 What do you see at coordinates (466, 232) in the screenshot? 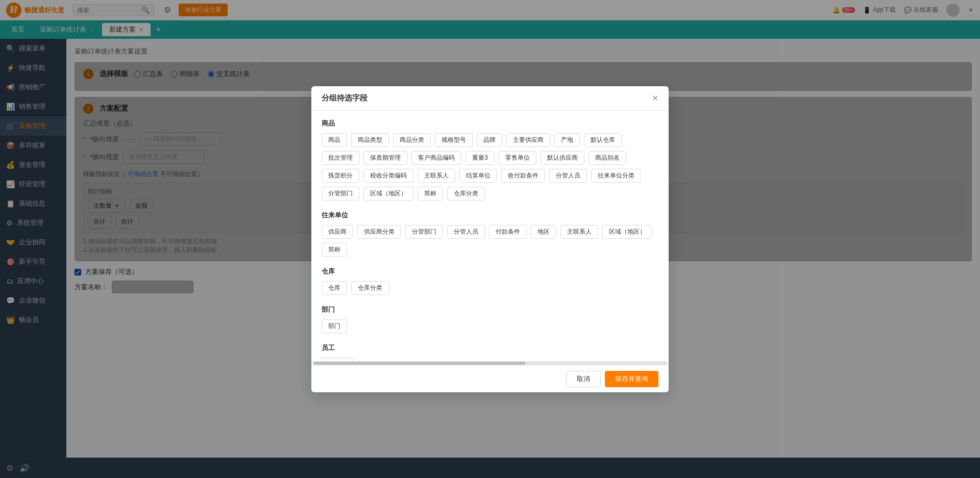
I see `field-tag-1-3: 分管人员` at bounding box center [466, 232].